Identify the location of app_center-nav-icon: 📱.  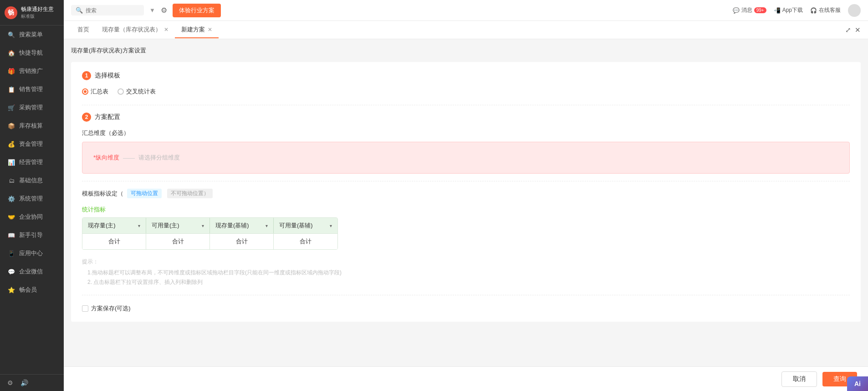
(11, 253).